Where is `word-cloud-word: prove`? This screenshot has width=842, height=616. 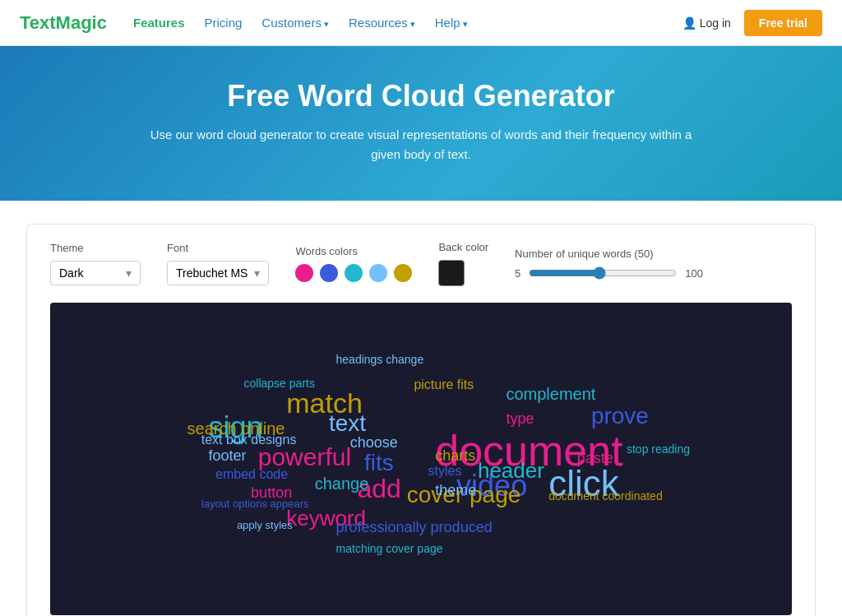
word-cloud-word: prove is located at coordinates (620, 416).